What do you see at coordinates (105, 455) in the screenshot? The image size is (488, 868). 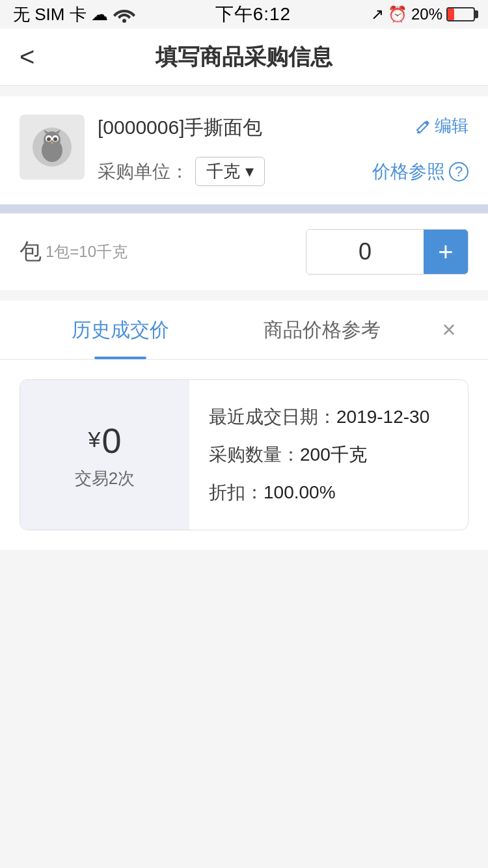 I see `price-summary: ¥ 0 交易2次` at bounding box center [105, 455].